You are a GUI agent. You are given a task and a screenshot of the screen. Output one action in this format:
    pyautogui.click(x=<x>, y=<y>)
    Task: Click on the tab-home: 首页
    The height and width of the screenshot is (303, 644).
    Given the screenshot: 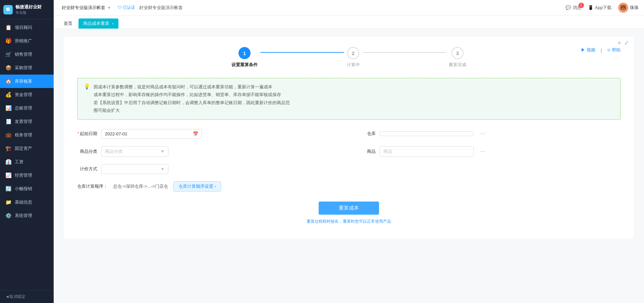 What is the action you would take?
    pyautogui.click(x=68, y=24)
    